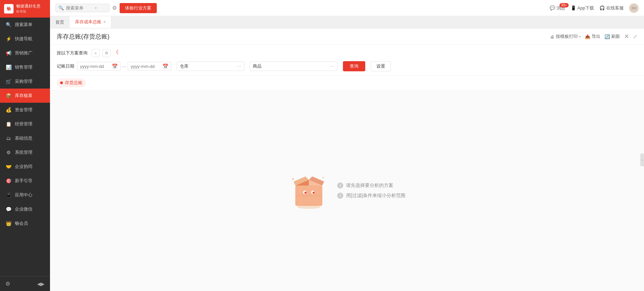  What do you see at coordinates (593, 37) in the screenshot?
I see `export-btn: 📤 导出` at bounding box center [593, 37].